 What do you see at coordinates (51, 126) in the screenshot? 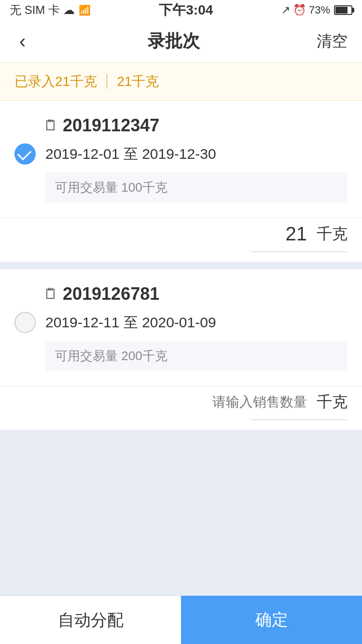
I see `batch1-icon: 🗒` at bounding box center [51, 126].